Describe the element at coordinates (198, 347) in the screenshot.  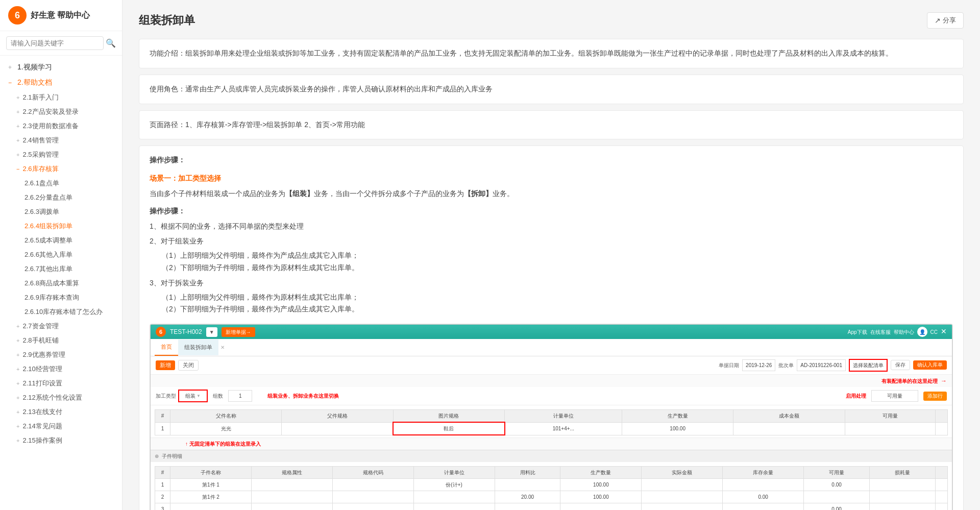
I see `screenshot-tab-assembly: 组装拆卸单` at that location.